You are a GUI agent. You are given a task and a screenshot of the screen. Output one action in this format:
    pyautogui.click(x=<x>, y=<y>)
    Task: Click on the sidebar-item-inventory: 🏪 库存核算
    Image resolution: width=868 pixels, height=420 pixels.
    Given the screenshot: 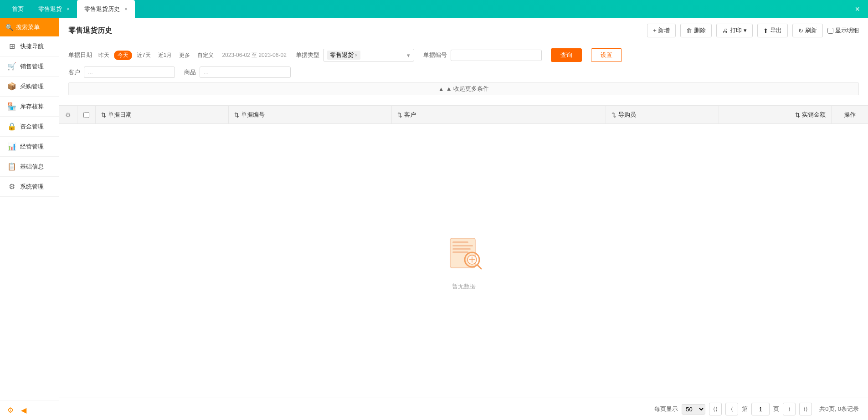 What is the action you would take?
    pyautogui.click(x=29, y=107)
    